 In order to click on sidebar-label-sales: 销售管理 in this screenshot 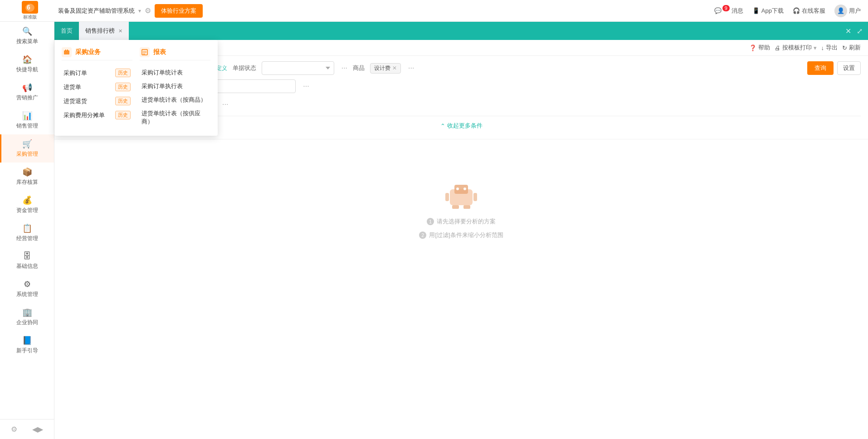, I will do `click(27, 126)`.